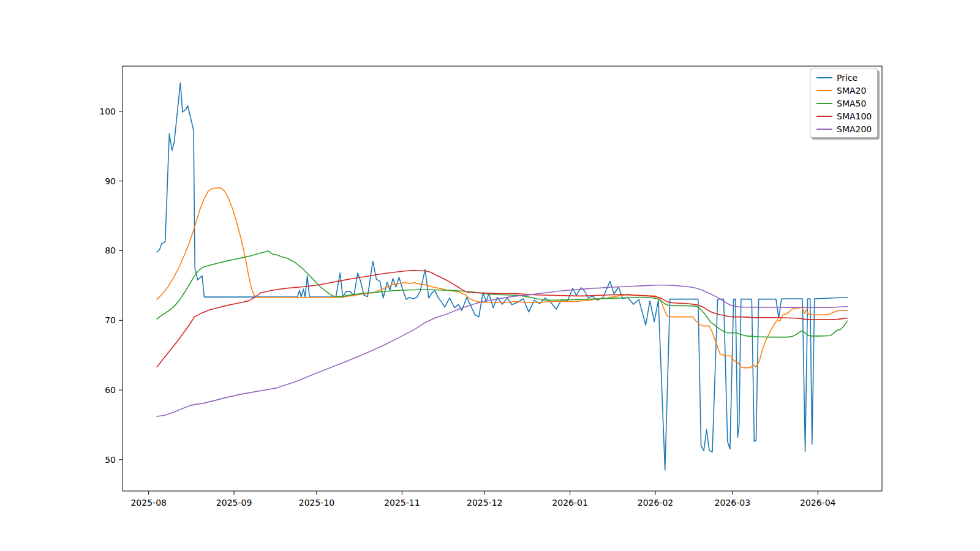 The height and width of the screenshot is (551, 980). Describe the element at coordinates (108, 111) in the screenshot. I see `y-tick-label: 100` at that location.